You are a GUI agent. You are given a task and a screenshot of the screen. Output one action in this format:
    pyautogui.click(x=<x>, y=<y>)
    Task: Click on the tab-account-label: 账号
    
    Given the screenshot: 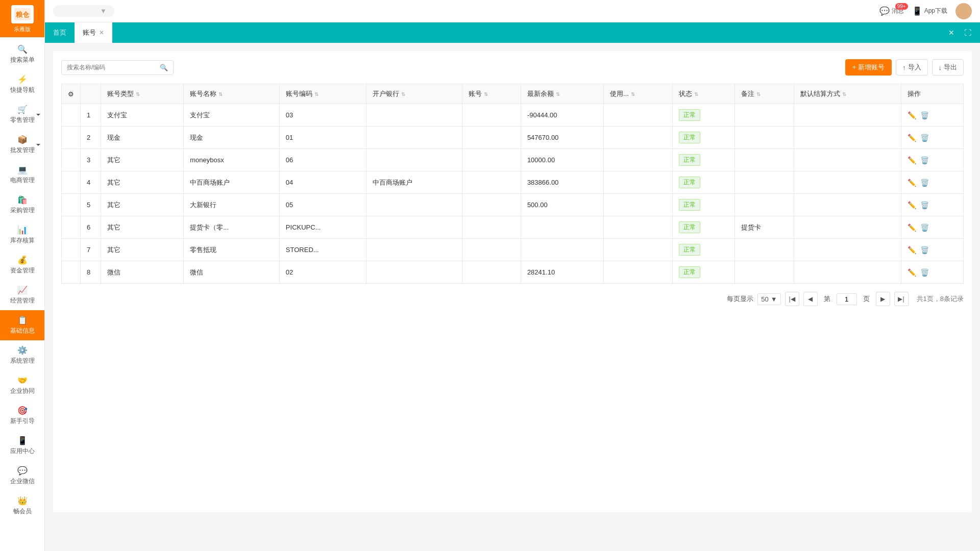 What is the action you would take?
    pyautogui.click(x=89, y=33)
    